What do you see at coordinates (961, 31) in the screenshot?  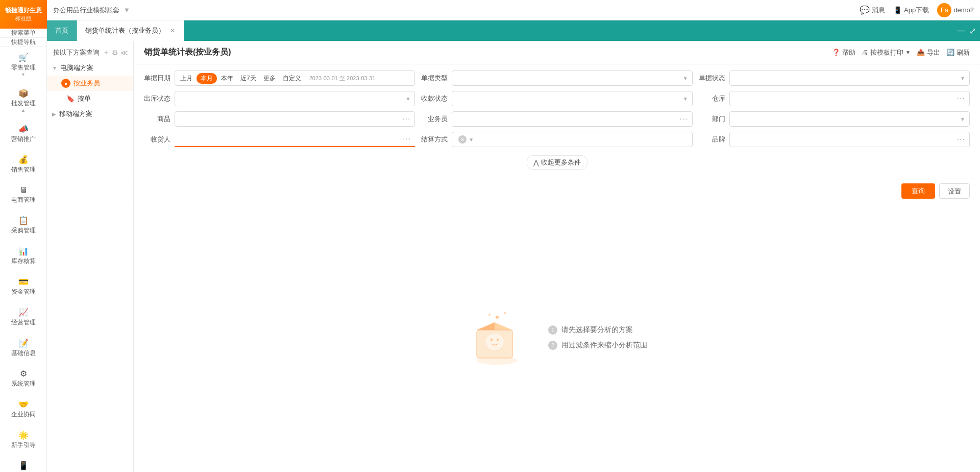 I see `tab-minimize-icon: —` at bounding box center [961, 31].